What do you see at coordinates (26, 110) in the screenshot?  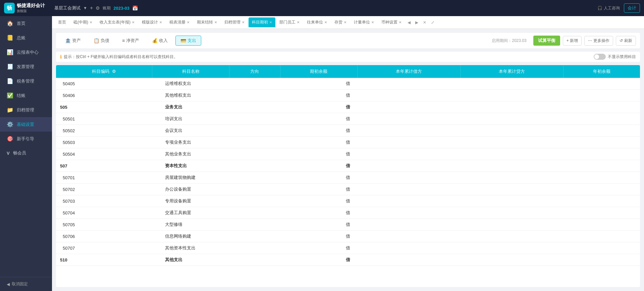 I see `sidebar-item-archive: 📁 归档管理` at bounding box center [26, 110].